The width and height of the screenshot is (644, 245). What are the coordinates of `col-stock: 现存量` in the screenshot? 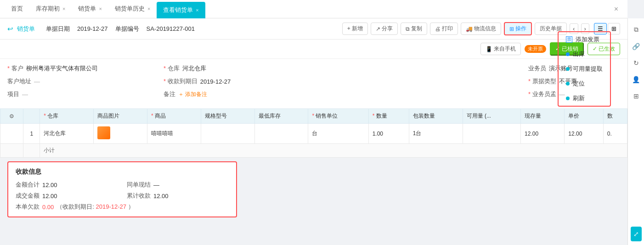 It's located at (543, 116).